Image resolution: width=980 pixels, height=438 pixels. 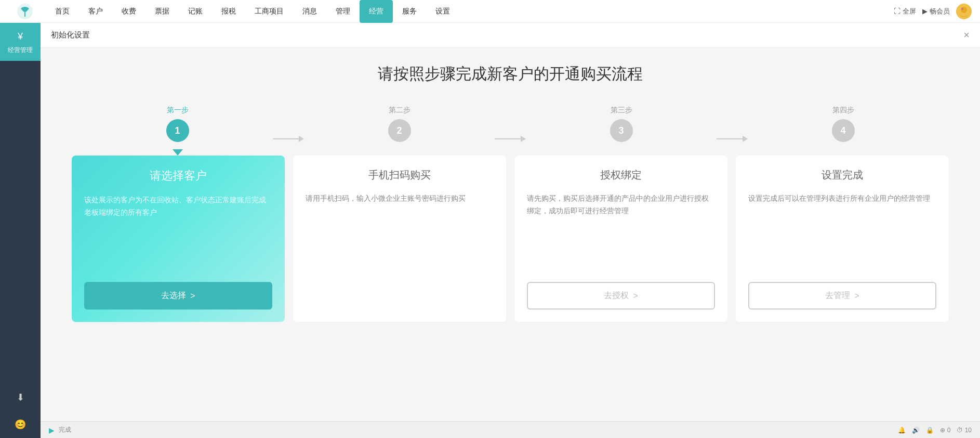 What do you see at coordinates (20, 397) in the screenshot?
I see `sidebar-download: ⬇` at bounding box center [20, 397].